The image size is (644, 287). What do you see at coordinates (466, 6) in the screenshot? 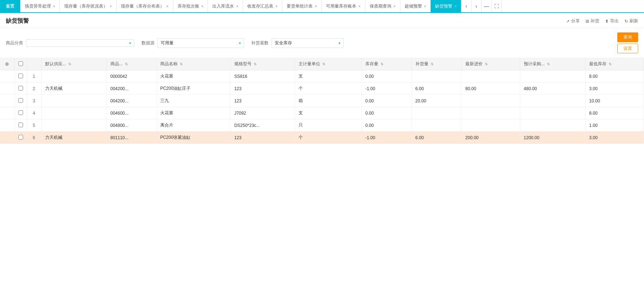
I see `tab-prev-btn: ‹` at bounding box center [466, 6].